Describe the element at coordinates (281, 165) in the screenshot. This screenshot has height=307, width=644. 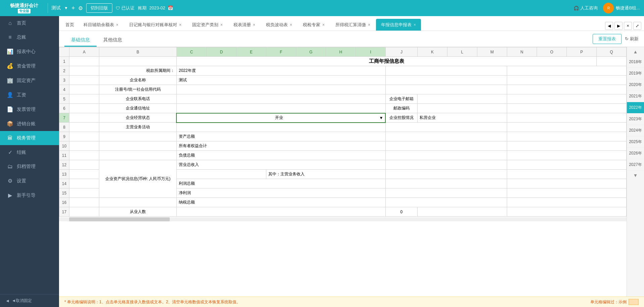
I see `cell-12-c: 营业总收入` at that location.